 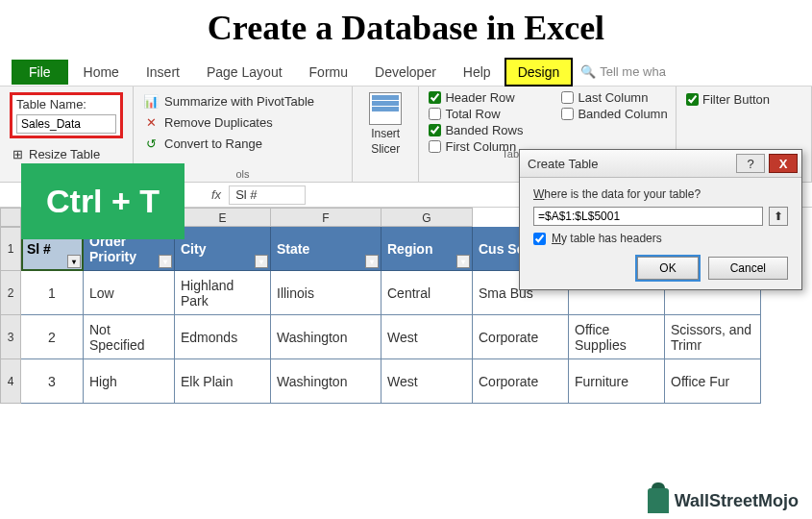 What do you see at coordinates (38, 249) in the screenshot?
I see `hdr-sl-label: Sl #` at bounding box center [38, 249].